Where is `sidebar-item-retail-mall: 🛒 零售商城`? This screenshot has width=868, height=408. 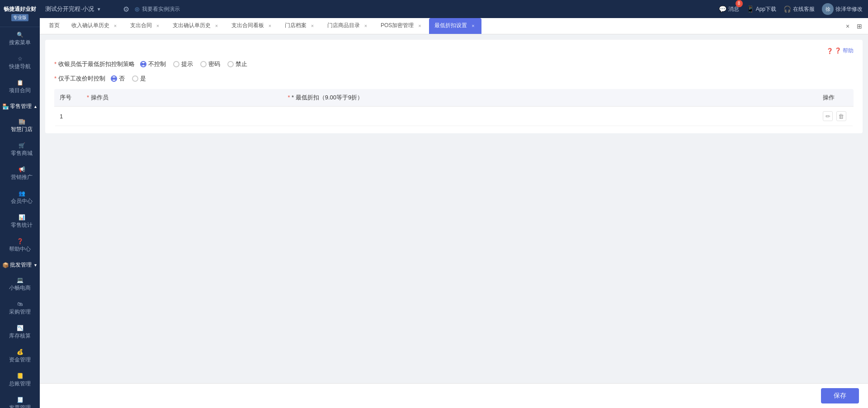
sidebar-item-retail-mall: 🛒 零售商城 is located at coordinates (20, 150).